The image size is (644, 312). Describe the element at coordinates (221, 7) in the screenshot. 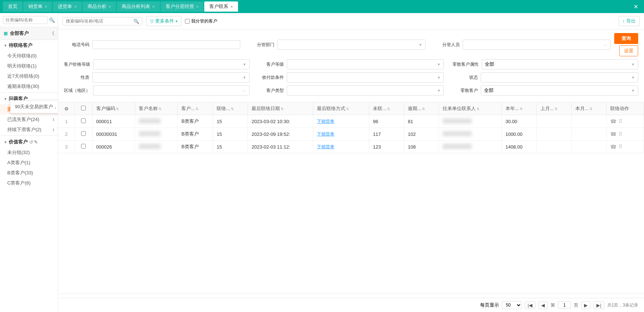

I see `tab-customer-contact: 客户联系 ×` at that location.